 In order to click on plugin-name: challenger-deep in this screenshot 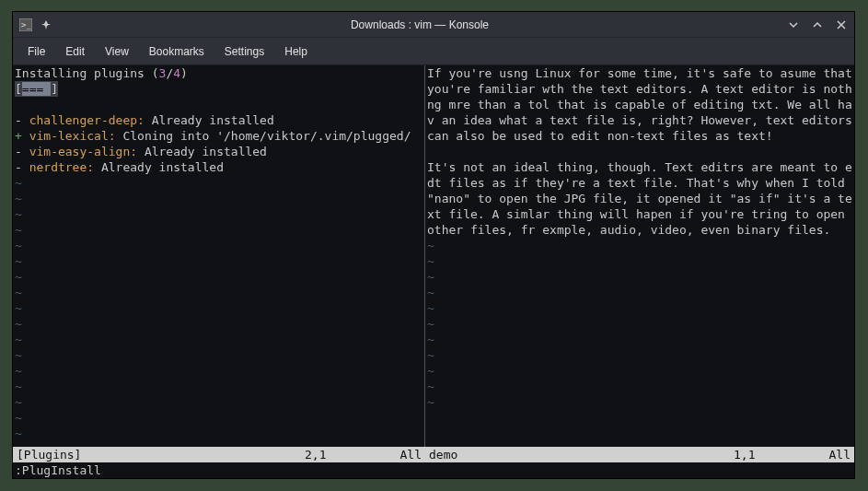, I will do `click(83, 120)`.